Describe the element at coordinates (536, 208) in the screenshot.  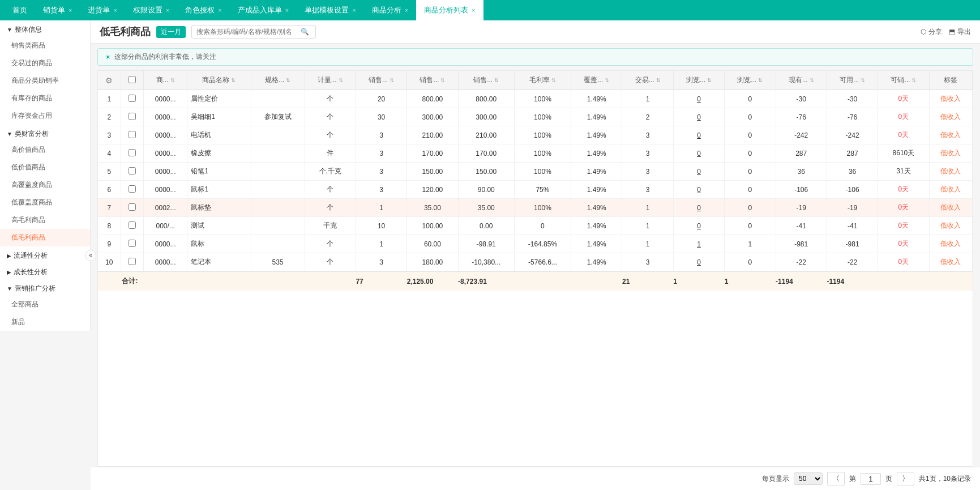
I see `table-row: 7 0002... 鼠标垫 个 1 35.00 35.00 100% 1.49%…` at that location.